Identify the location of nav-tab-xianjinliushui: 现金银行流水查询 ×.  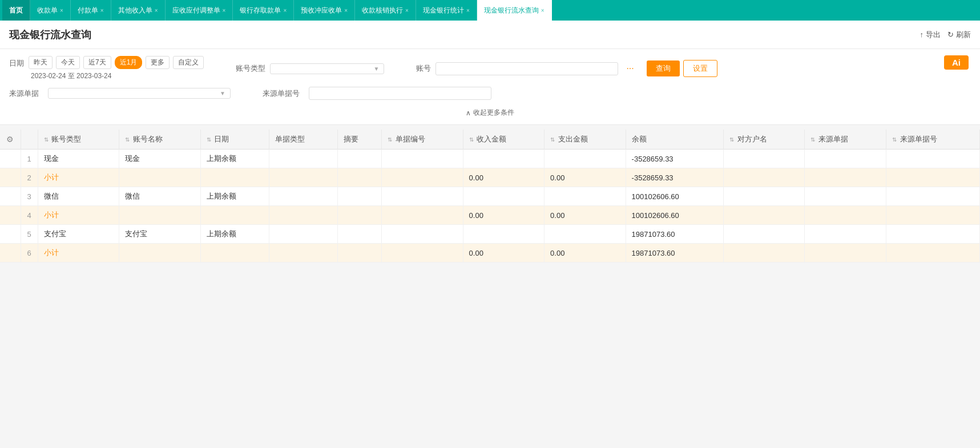
(515, 10).